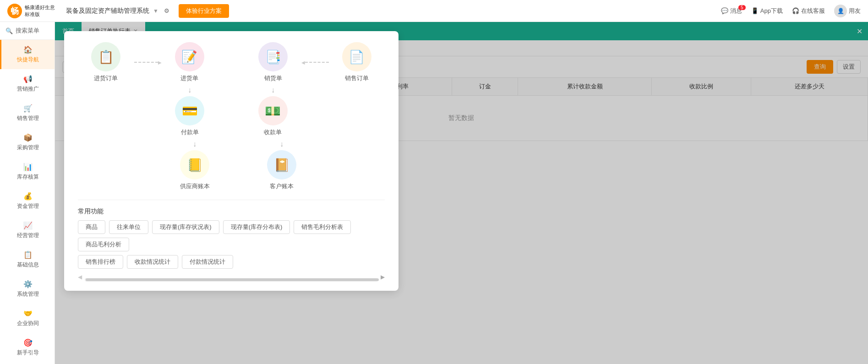 The width and height of the screenshot is (868, 364). I want to click on newbie-icon: 🎯, so click(28, 342).